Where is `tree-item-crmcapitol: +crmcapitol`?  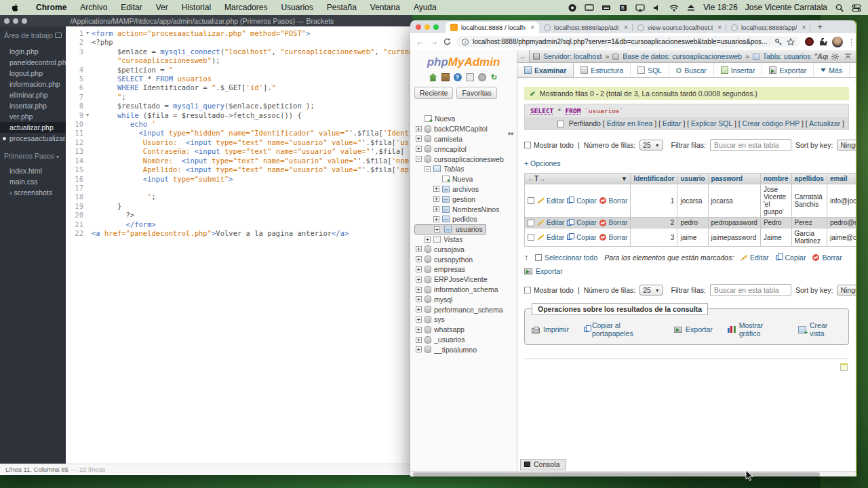 tree-item-crmcapitol: +crmcapitol is located at coordinates (465, 149).